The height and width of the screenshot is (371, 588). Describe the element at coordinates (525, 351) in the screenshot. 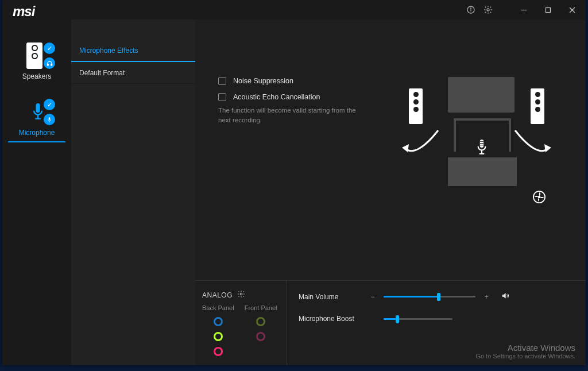

I see `activate-windows-watermark: Activate Windows Go to Settings to activ…` at that location.